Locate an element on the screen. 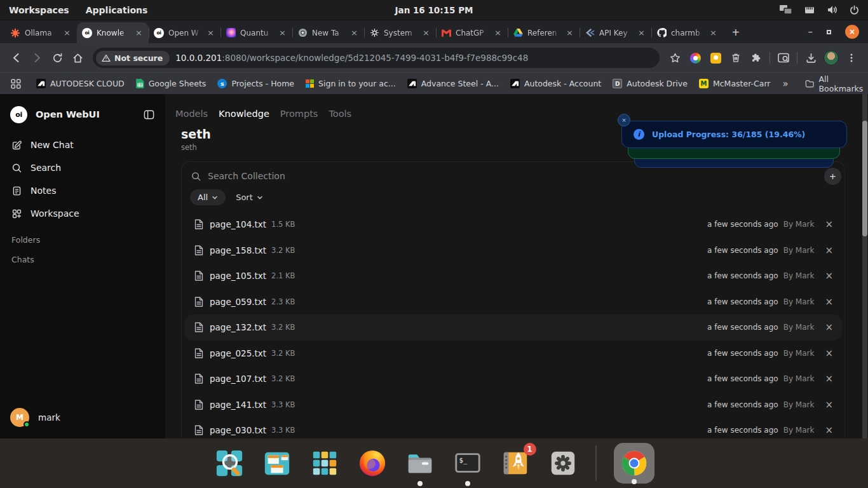 The width and height of the screenshot is (868, 488). bookmark-autodesk-drive: DAutodesk Drive is located at coordinates (650, 84).